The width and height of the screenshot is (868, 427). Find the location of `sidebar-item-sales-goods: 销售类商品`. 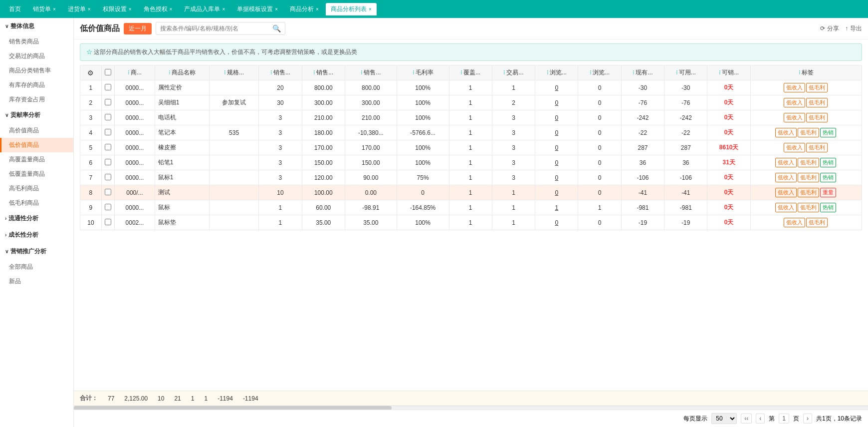

sidebar-item-sales-goods: 销售类商品 is located at coordinates (37, 42).